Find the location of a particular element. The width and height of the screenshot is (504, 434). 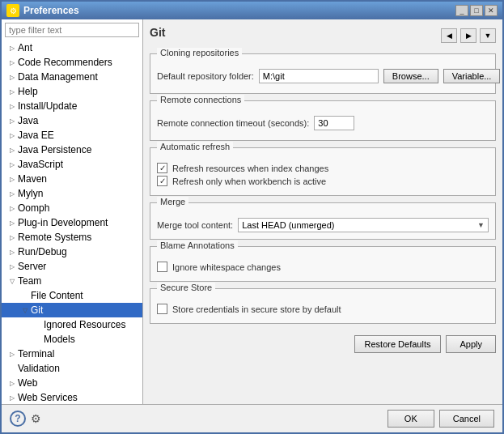

automatic-refresh-content: Refresh resources when index changes Ref… is located at coordinates (323, 172).